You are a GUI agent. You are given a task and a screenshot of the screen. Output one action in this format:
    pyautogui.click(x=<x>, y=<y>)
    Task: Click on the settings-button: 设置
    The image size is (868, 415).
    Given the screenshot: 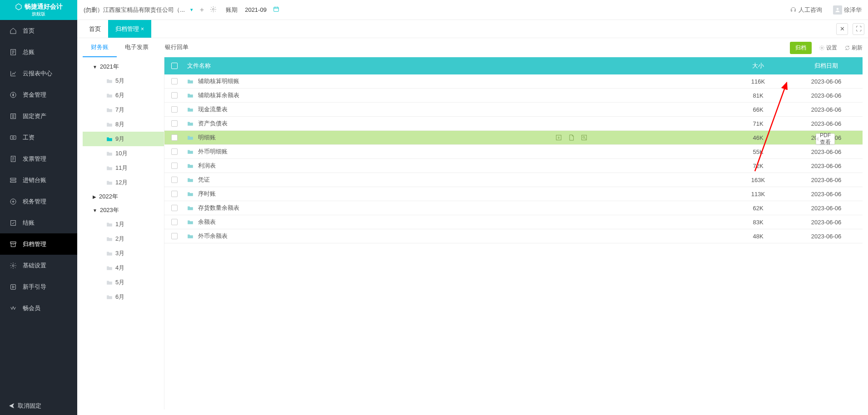 What is the action you would take?
    pyautogui.click(x=828, y=48)
    